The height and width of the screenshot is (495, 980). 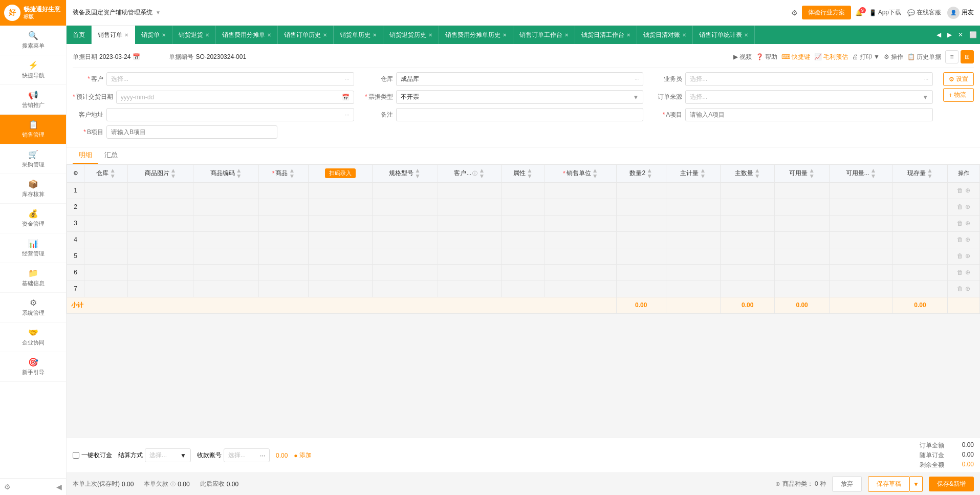 What do you see at coordinates (33, 278) in the screenshot?
I see `sidebar-item-basic-info: 📁 基础信息` at bounding box center [33, 278].